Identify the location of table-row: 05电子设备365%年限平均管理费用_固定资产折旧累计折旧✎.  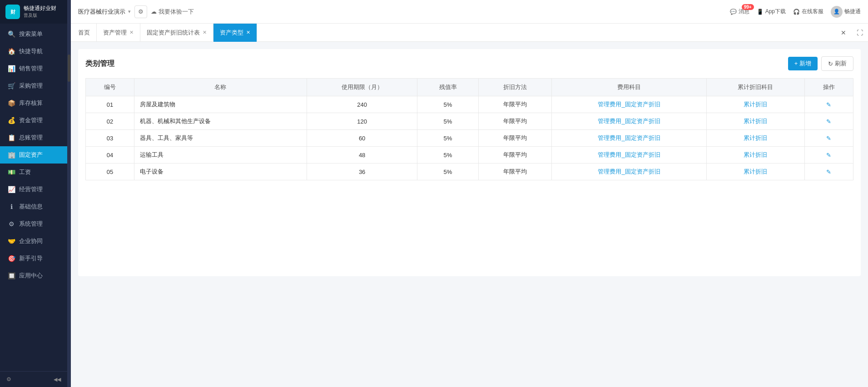
(470, 172).